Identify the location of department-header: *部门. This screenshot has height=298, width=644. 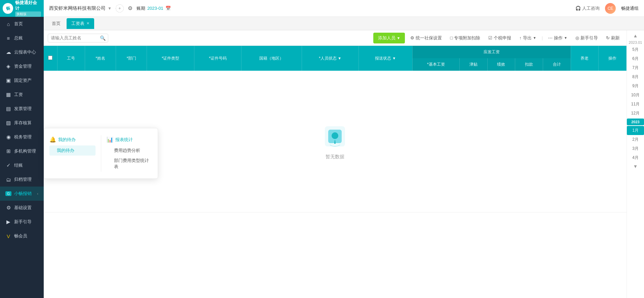
(131, 58).